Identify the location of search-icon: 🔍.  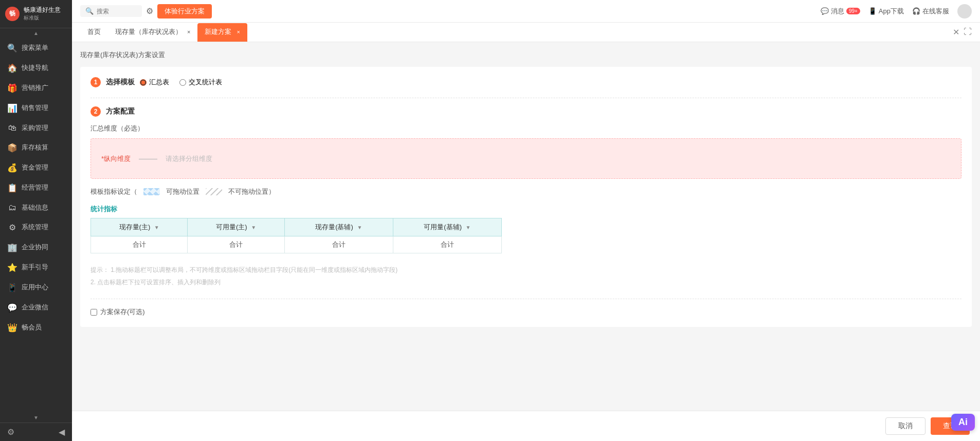
(89, 11).